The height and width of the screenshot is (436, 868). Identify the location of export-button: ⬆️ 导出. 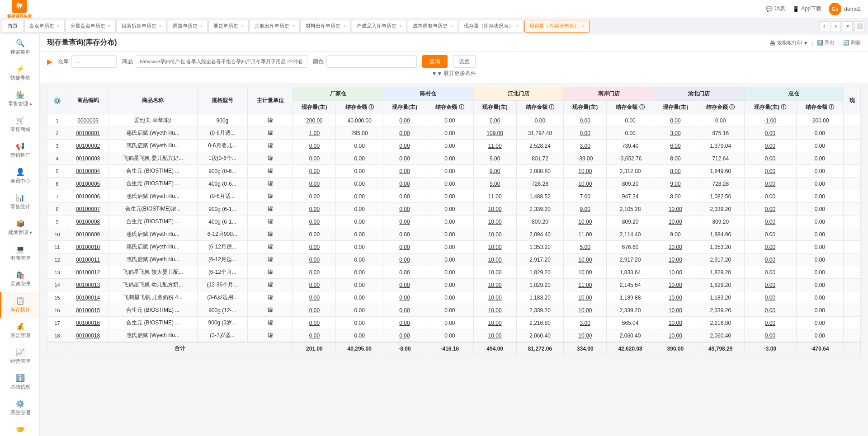
(826, 42).